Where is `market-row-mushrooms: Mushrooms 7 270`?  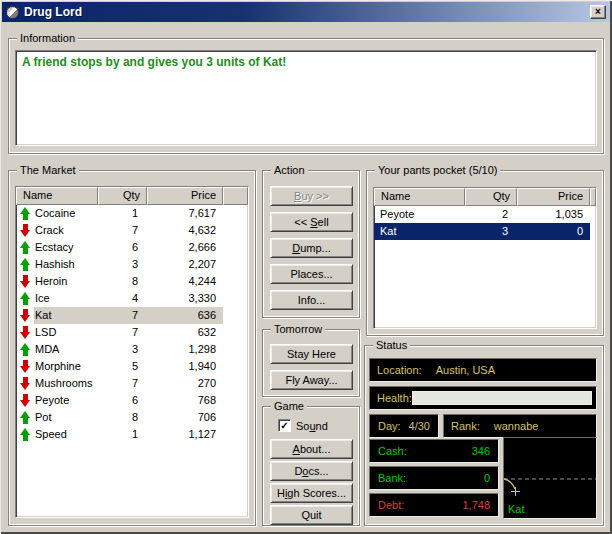 market-row-mushrooms: Mushrooms 7 270 is located at coordinates (132, 384).